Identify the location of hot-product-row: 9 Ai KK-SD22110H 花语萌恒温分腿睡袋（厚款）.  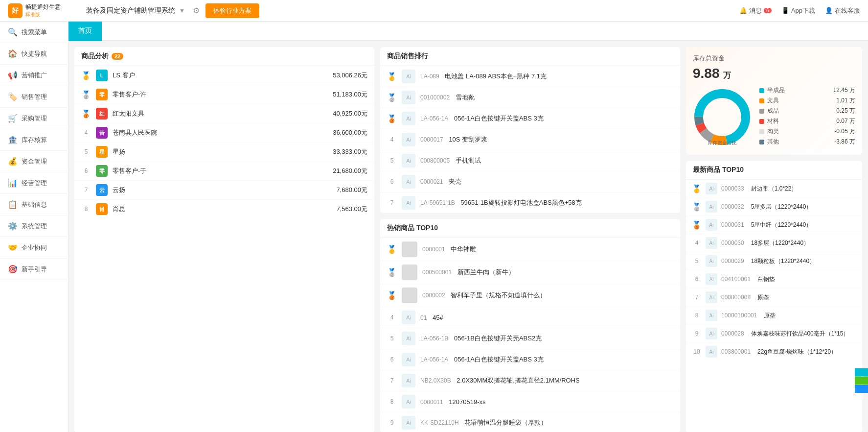
(530, 422).